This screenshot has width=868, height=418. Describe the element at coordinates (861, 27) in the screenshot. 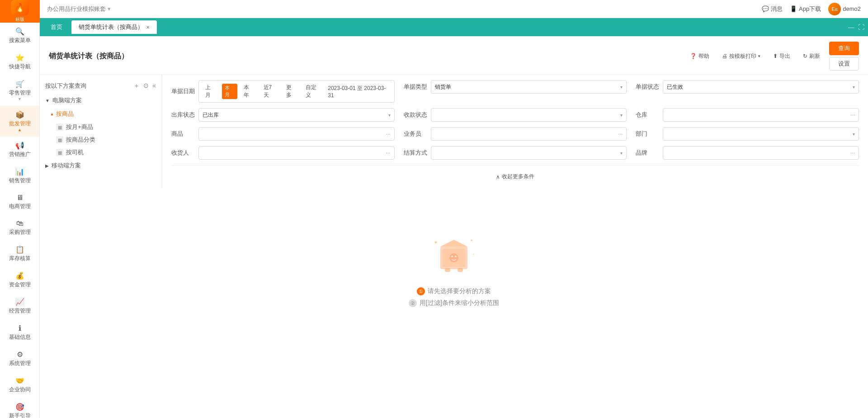

I see `tab-maximize-icon: ⛶` at that location.